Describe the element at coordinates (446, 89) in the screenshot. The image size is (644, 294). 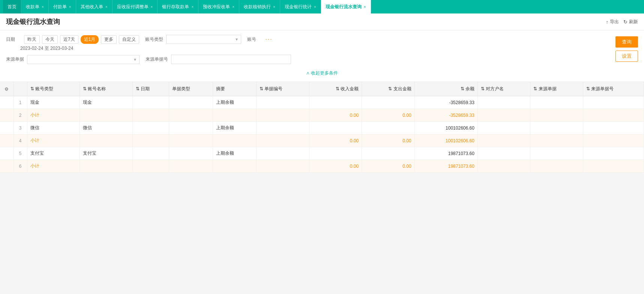
I see `col-balance: ⇅ 余额` at that location.